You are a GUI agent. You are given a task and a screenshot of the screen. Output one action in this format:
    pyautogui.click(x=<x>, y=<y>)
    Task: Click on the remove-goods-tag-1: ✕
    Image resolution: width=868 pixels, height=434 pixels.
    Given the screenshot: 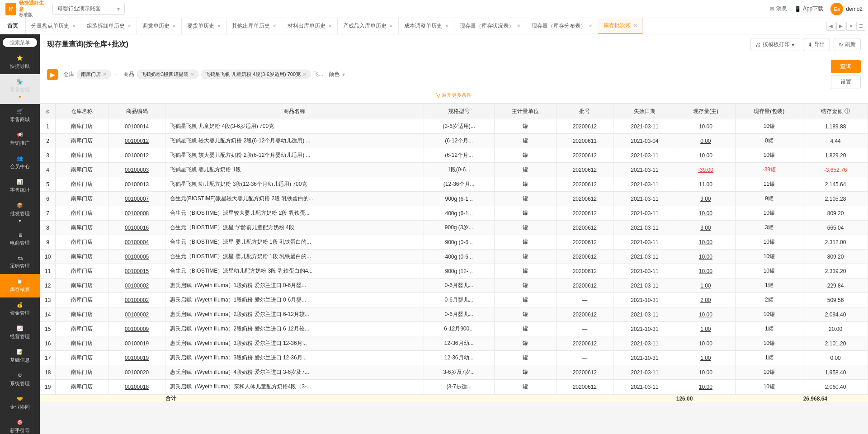 What is the action you would take?
    pyautogui.click(x=305, y=74)
    